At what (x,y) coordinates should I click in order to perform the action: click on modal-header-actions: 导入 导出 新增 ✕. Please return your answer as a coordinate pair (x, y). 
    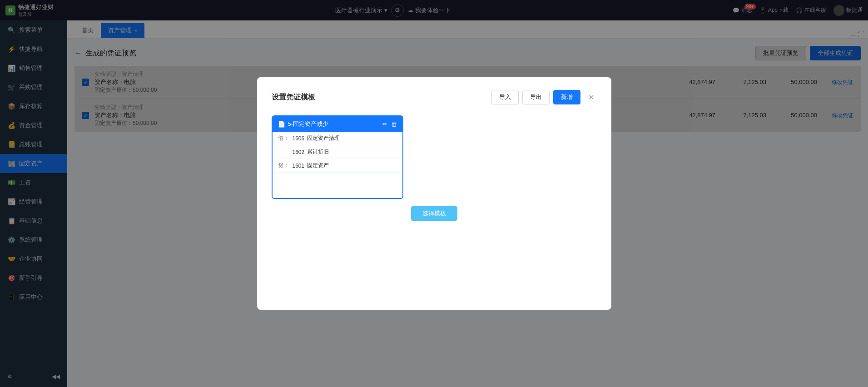
    Looking at the image, I should click on (544, 97).